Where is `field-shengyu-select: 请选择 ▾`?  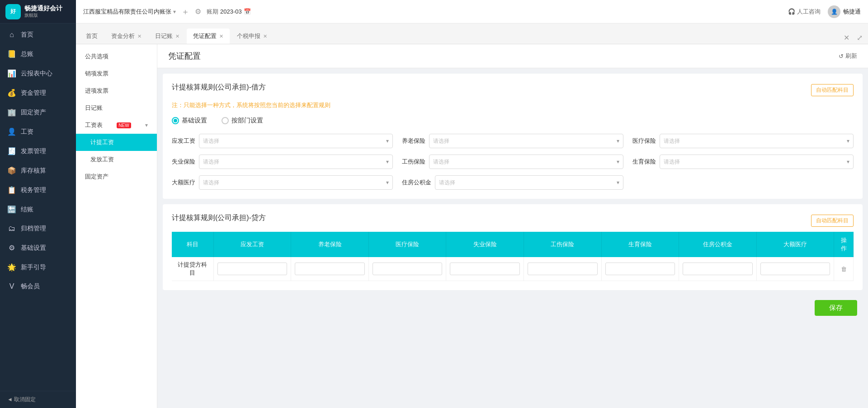
field-shengyu-select: 请选择 ▾ is located at coordinates (757, 162).